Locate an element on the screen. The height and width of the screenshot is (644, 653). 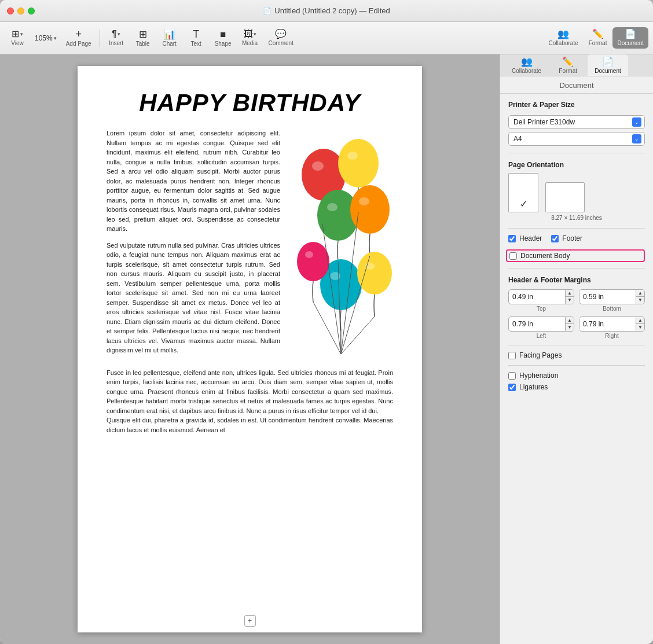
paper-select: A4 is located at coordinates (577, 139).